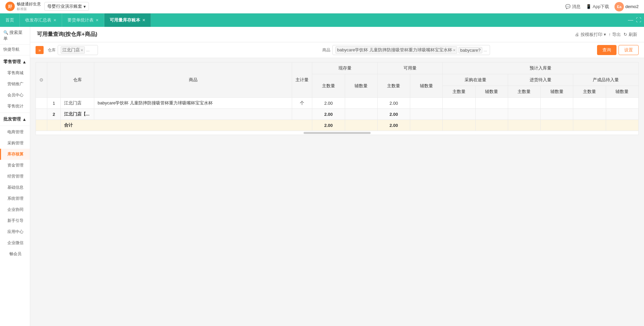 The width and height of the screenshot is (644, 326). I want to click on row-product: babycare学饮杯 儿童防摔防撞吸管杯重力球吸嘴杯宝宝水杯, so click(193, 103).